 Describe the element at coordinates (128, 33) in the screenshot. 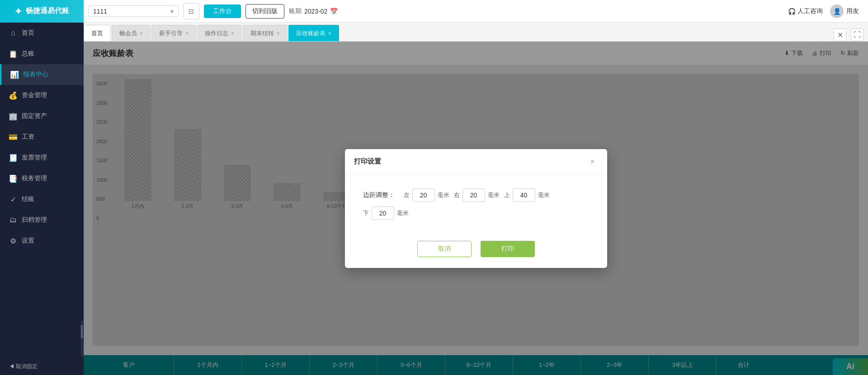

I see `tab-member-label: 畅会员` at that location.